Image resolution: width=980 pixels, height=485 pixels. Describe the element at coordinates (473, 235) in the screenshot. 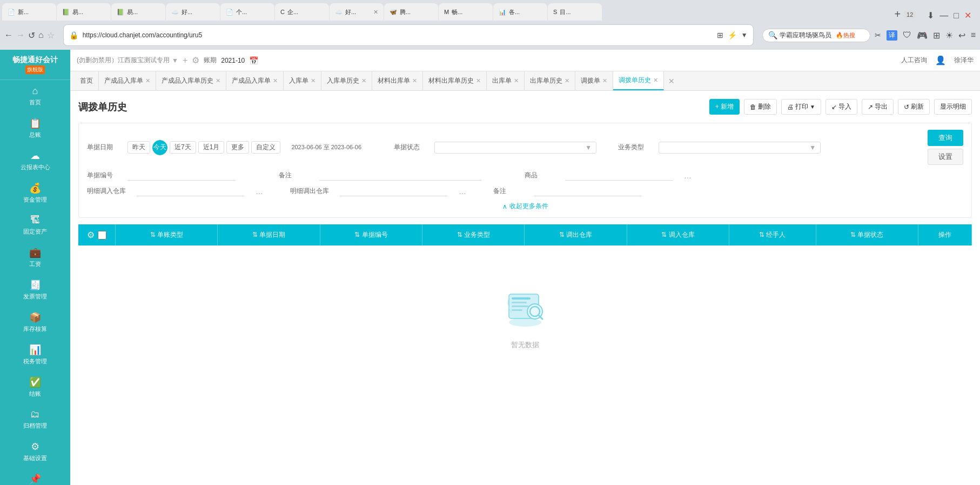

I see `col-business: ⇅ 业务类型` at that location.